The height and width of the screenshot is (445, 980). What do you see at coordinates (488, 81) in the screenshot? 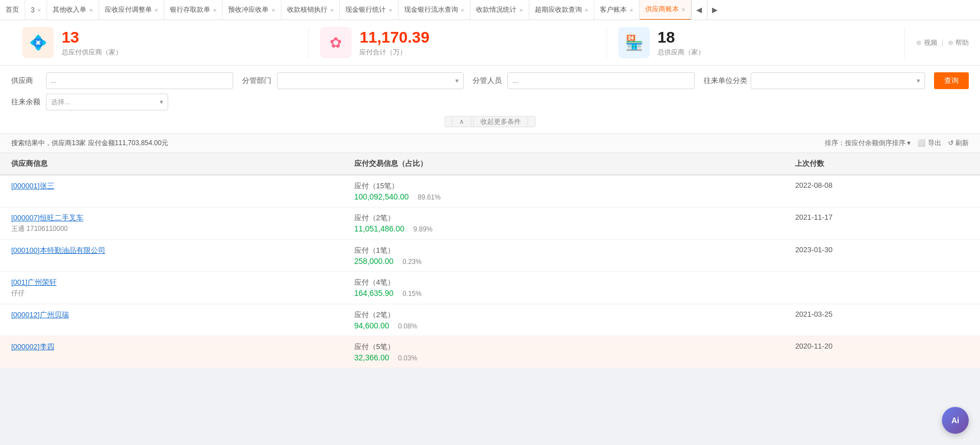
I see `person-filter-label: 分管人员` at bounding box center [488, 81].